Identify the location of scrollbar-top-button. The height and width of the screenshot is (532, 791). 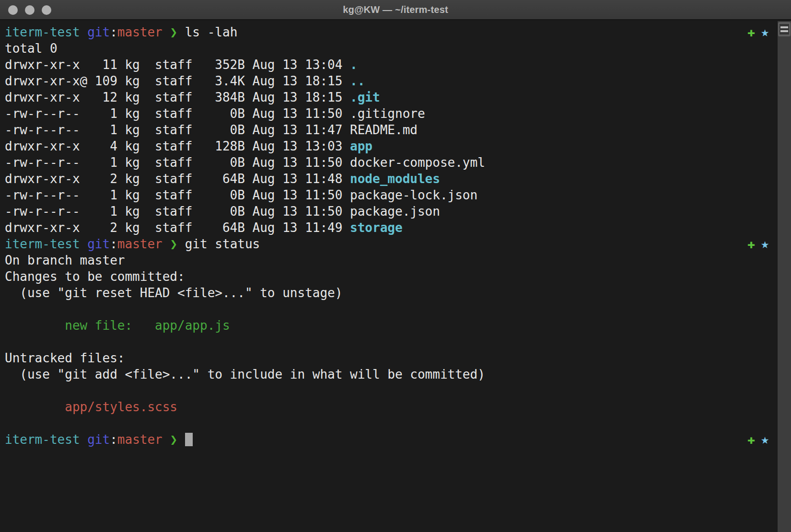
(784, 29).